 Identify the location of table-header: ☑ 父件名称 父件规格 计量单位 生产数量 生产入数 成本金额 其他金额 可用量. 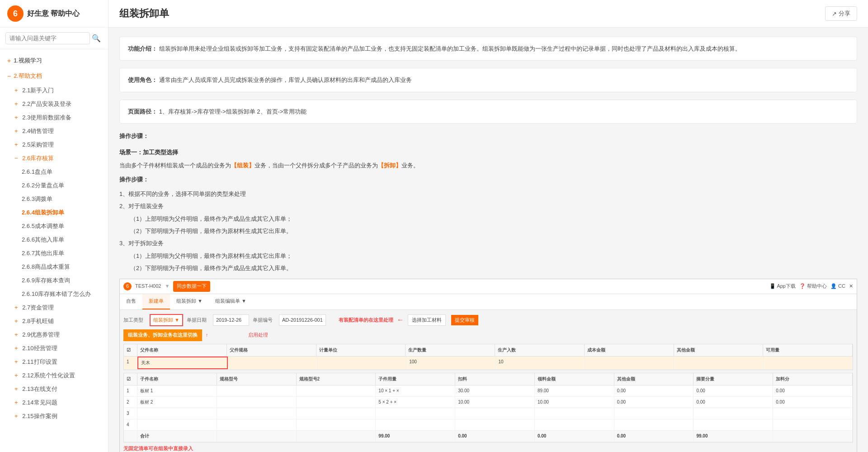
(488, 350).